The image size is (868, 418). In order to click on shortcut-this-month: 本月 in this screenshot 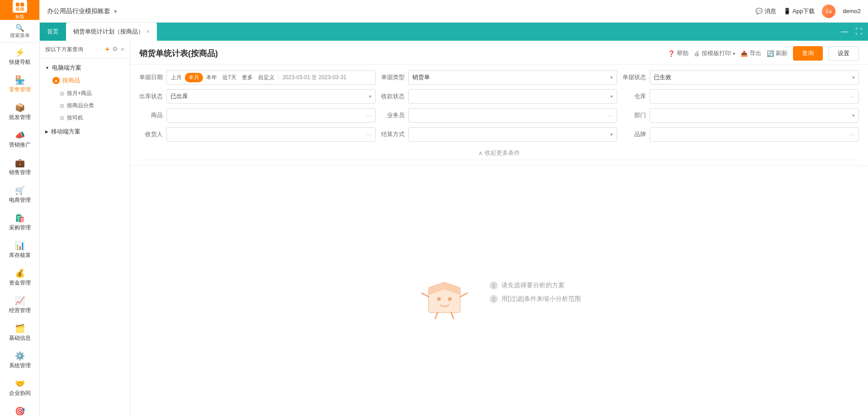, I will do `click(194, 78)`.